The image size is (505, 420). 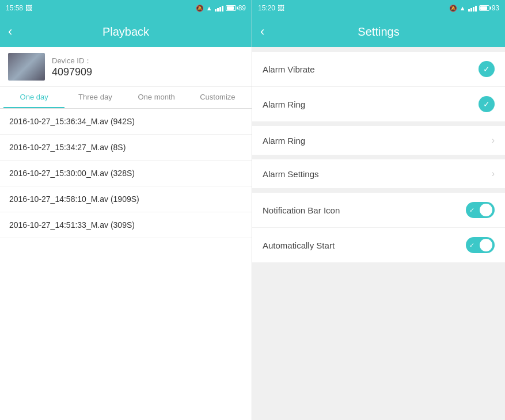 What do you see at coordinates (291, 174) in the screenshot?
I see `alarm-settings-label: Alarm Settings` at bounding box center [291, 174].